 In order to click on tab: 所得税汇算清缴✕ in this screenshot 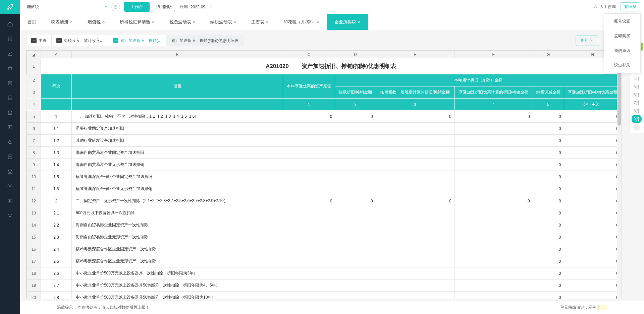, I will do `click(137, 22)`.